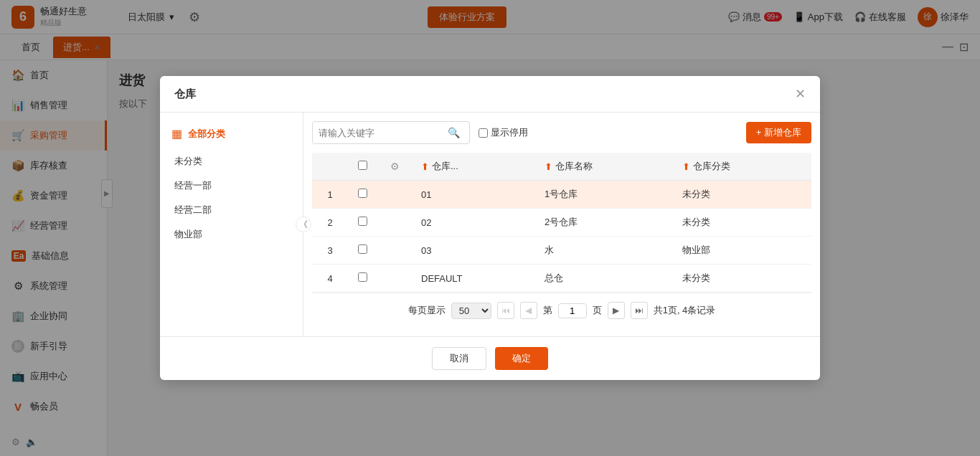 The height and width of the screenshot is (456, 980). What do you see at coordinates (330, 278) in the screenshot?
I see `row-num: 4` at bounding box center [330, 278].